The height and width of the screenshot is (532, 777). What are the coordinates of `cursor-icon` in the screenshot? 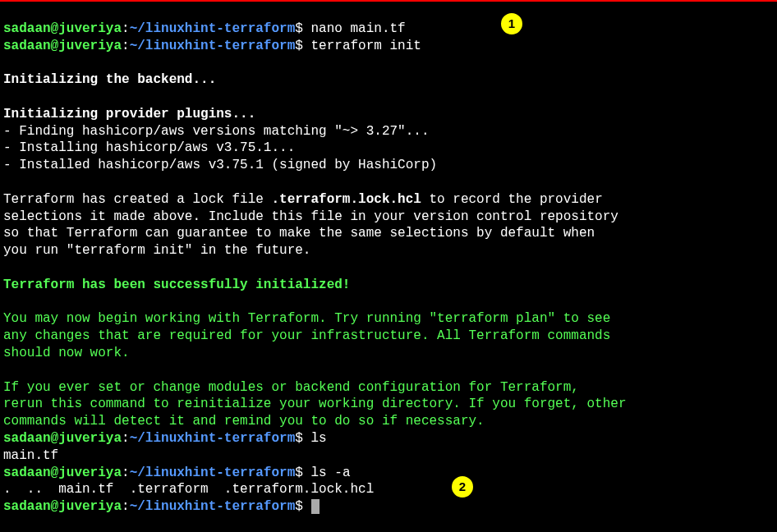 It's located at (315, 507).